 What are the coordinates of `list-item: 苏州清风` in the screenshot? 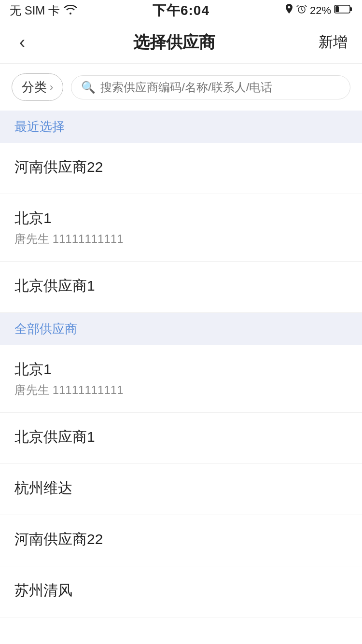 It's located at (181, 592).